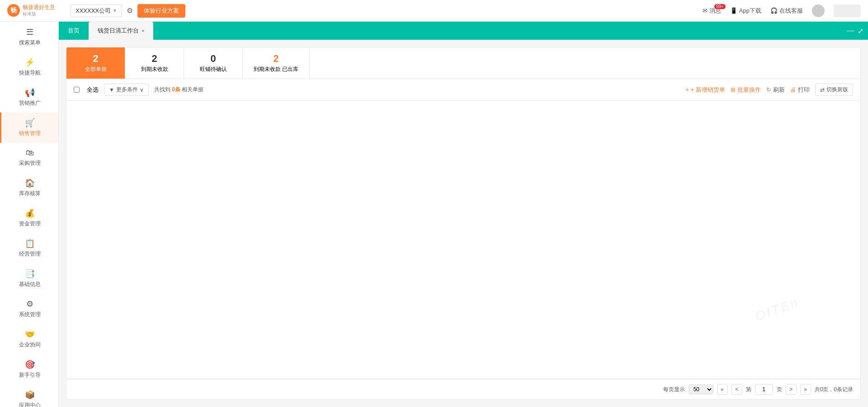  Describe the element at coordinates (30, 62) in the screenshot. I see `quick-nav-icon: ⚡` at that location.